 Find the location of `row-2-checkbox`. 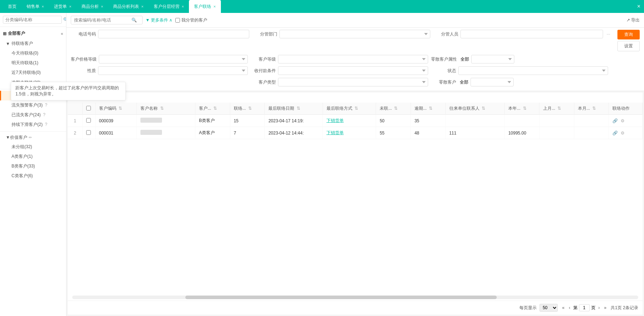

row-2-checkbox is located at coordinates (88, 133).